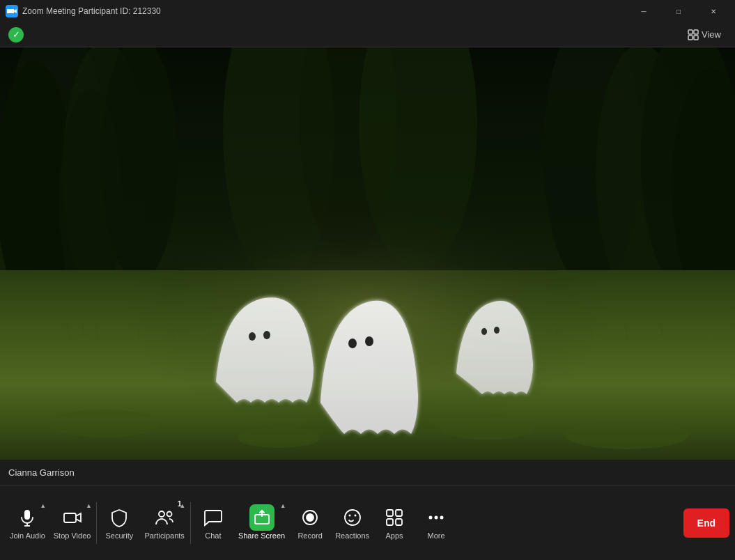 The image size is (735, 560). Describe the element at coordinates (12, 11) in the screenshot. I see `zoom-app-icon` at that location.